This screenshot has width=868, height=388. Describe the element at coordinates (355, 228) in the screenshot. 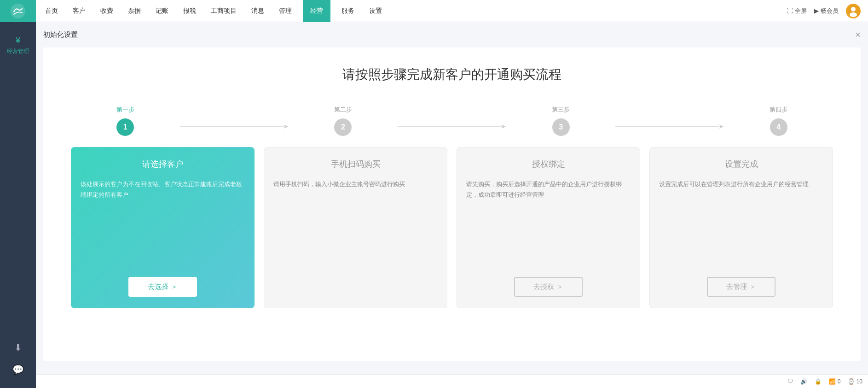

I see `step-card-2: 手机扫码购买 请用手机扫码，输入小微企业主账号密码进行购买` at that location.